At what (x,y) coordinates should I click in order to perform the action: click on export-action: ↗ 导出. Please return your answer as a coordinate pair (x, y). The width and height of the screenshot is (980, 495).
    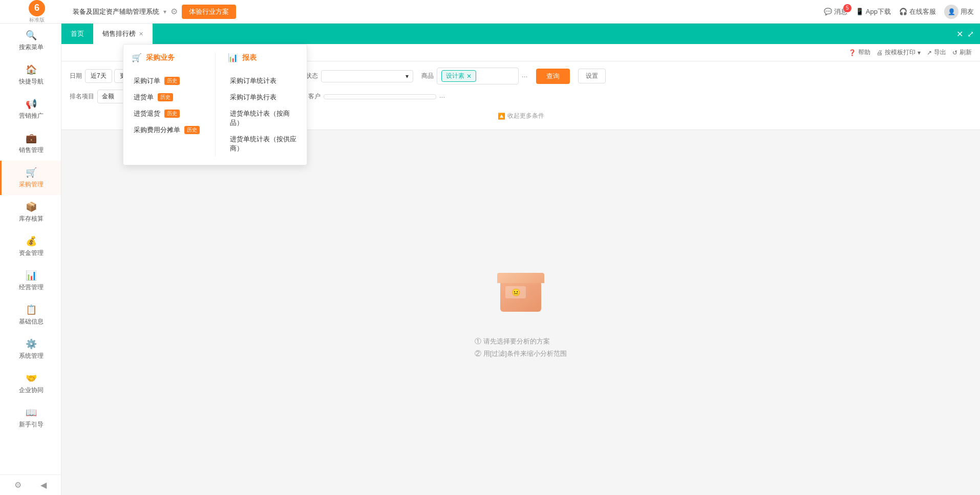
    Looking at the image, I should click on (936, 52).